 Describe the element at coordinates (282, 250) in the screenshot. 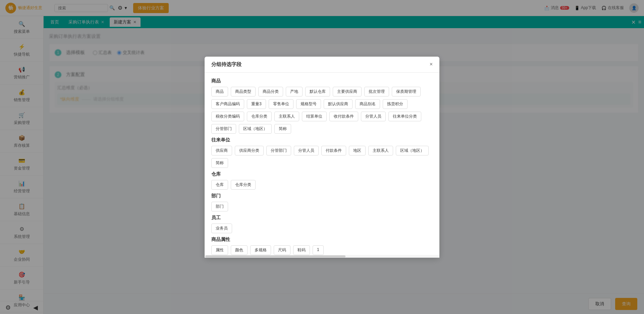

I see `field-tag-5-3: 尺码` at that location.